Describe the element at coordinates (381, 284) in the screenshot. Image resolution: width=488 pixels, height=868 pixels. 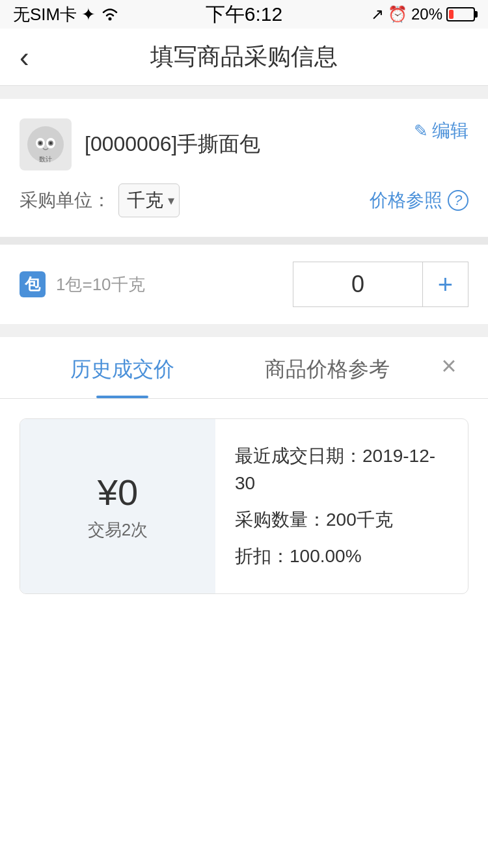
I see `quantity-input-wrap: +` at that location.